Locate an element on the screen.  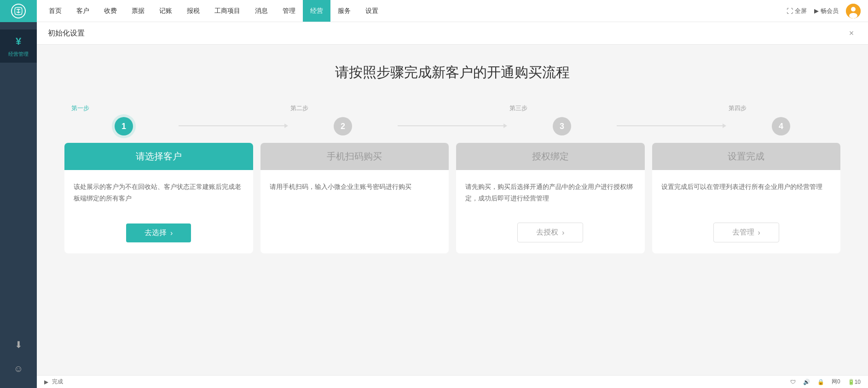
logo-area is located at coordinates (18, 11).